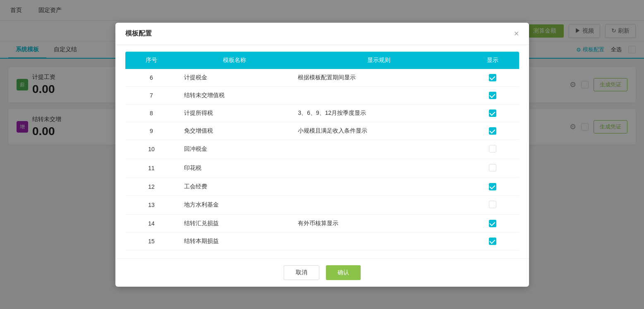 The height and width of the screenshot is (309, 644). Describe the element at coordinates (322, 149) in the screenshot. I see `table-row: 10回冲税金` at that location.